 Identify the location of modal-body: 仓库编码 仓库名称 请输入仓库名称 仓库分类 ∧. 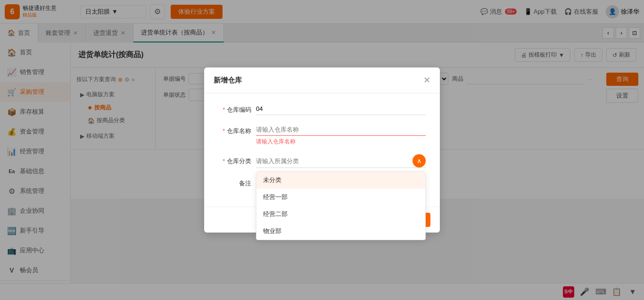
(322, 150).